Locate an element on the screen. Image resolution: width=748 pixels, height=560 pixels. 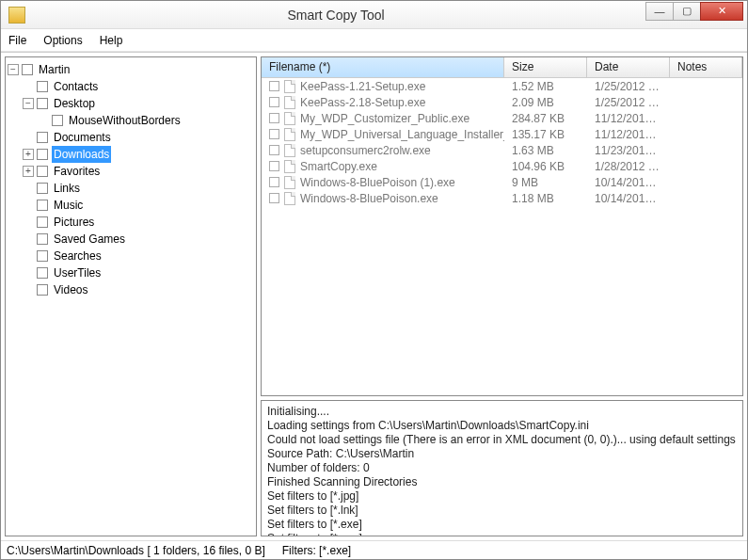
tree-node: Links is located at coordinates (139, 188).